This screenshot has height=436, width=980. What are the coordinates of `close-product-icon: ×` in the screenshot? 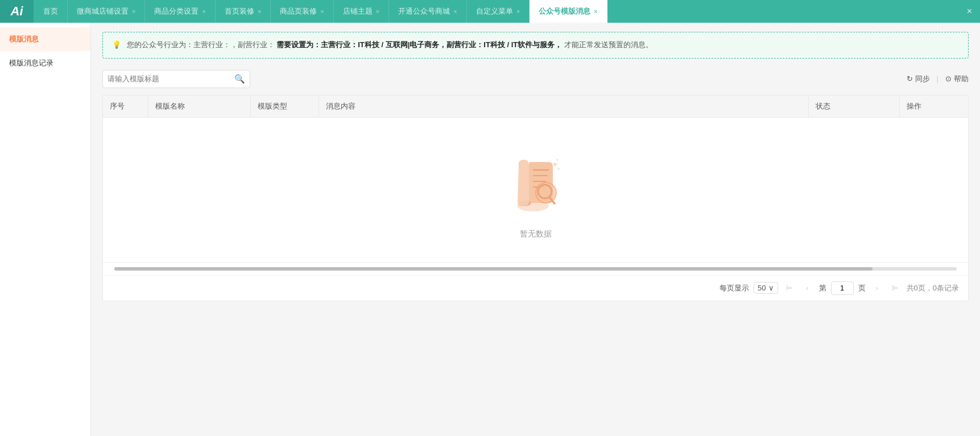 It's located at (322, 11).